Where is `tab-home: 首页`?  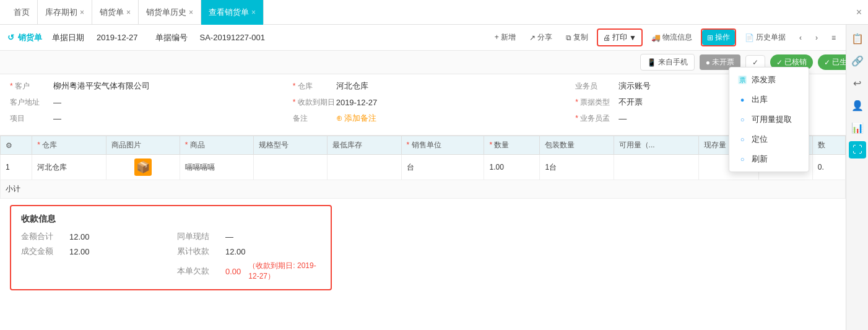
tab-home: 首页 is located at coordinates (22, 12).